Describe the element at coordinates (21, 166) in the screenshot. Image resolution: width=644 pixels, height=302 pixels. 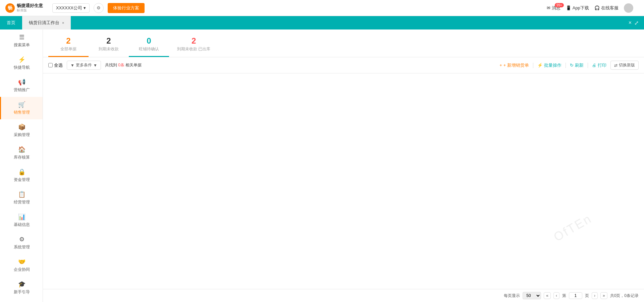
I see `sidebar: ☰ 搜索菜单 ⚡ 快捷导航 📢 营销推广 🛒 销售管理 📦 采购管理 🏠 库存核…` at that location.